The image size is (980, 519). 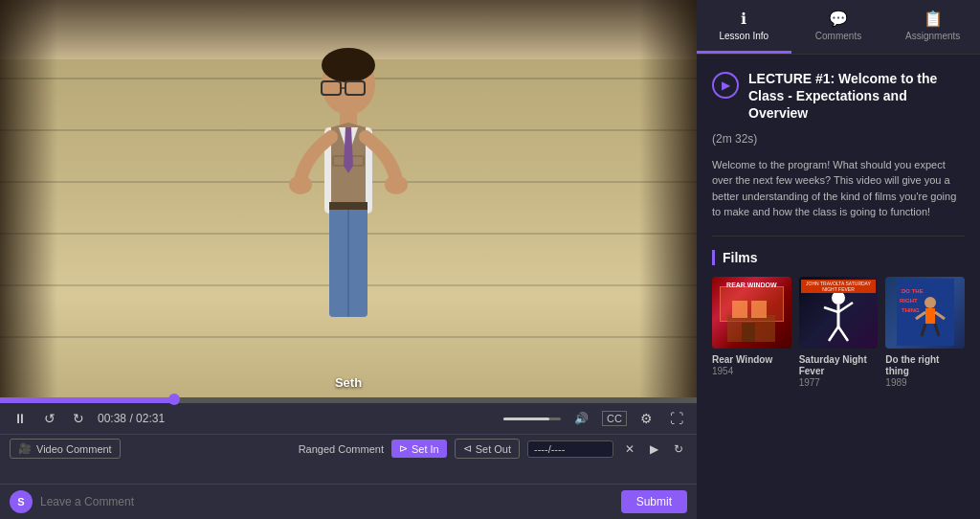 I want to click on total-time: 02:31, so click(x=150, y=418).